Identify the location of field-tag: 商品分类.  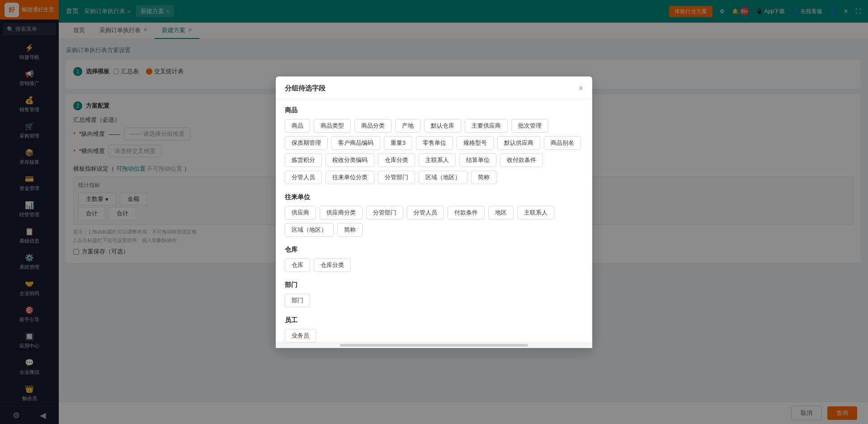
(373, 126).